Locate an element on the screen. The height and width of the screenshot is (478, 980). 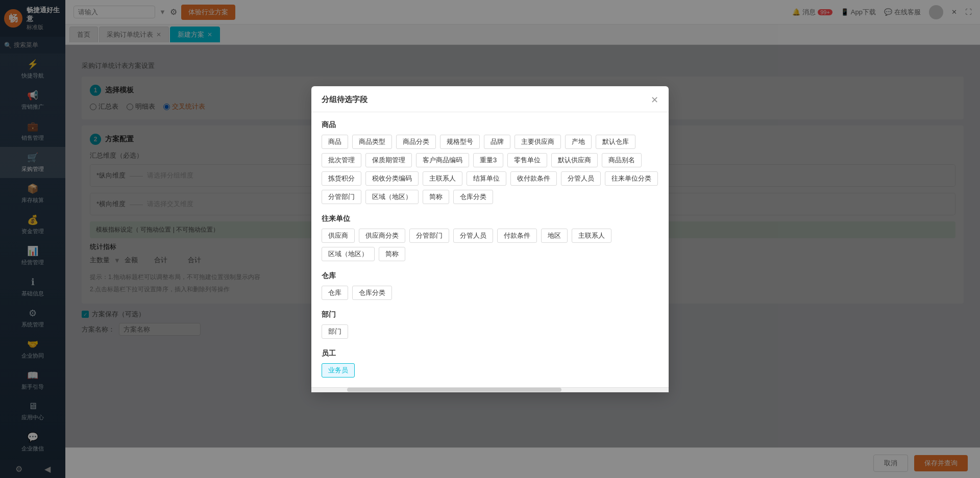
product-tags: 商品 商品类型 商品分类 规格型号 品牌 主要供应商 产地 默认仓库 批次管理 … is located at coordinates (490, 169).